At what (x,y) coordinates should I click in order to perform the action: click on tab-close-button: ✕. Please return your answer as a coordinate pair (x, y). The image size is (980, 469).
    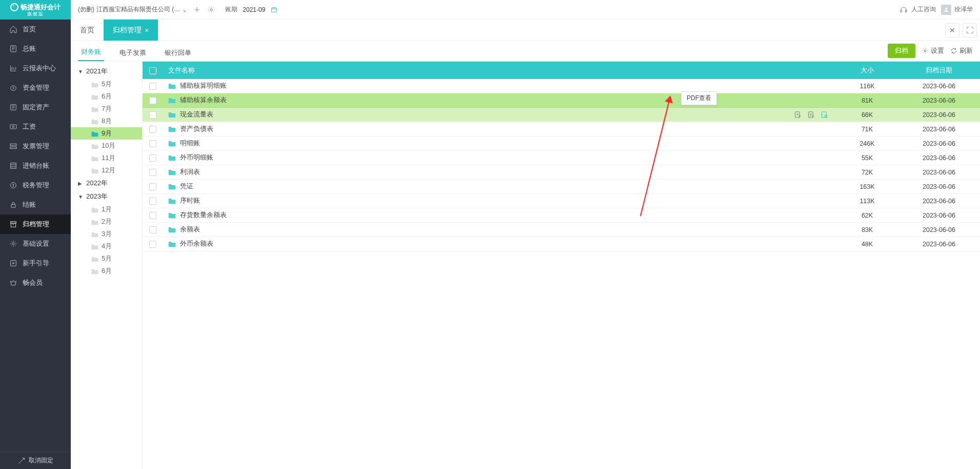
    Looking at the image, I should click on (952, 30).